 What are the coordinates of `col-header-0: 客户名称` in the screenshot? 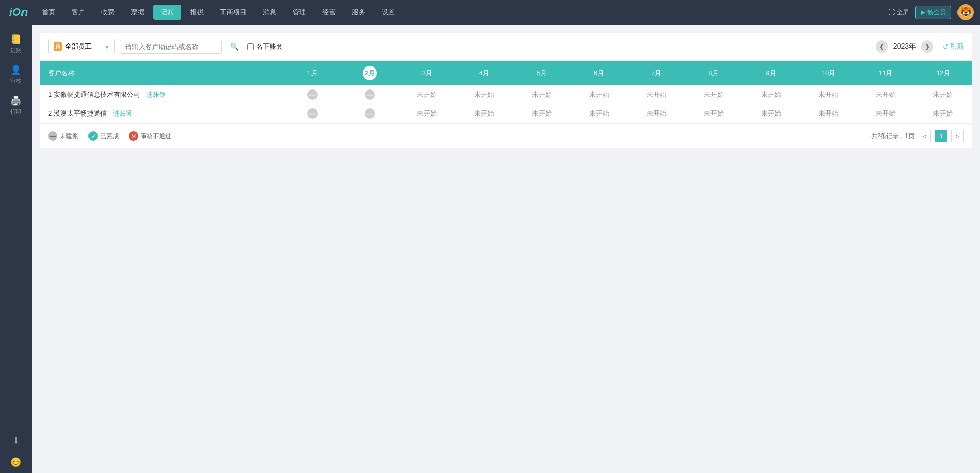 It's located at (162, 73).